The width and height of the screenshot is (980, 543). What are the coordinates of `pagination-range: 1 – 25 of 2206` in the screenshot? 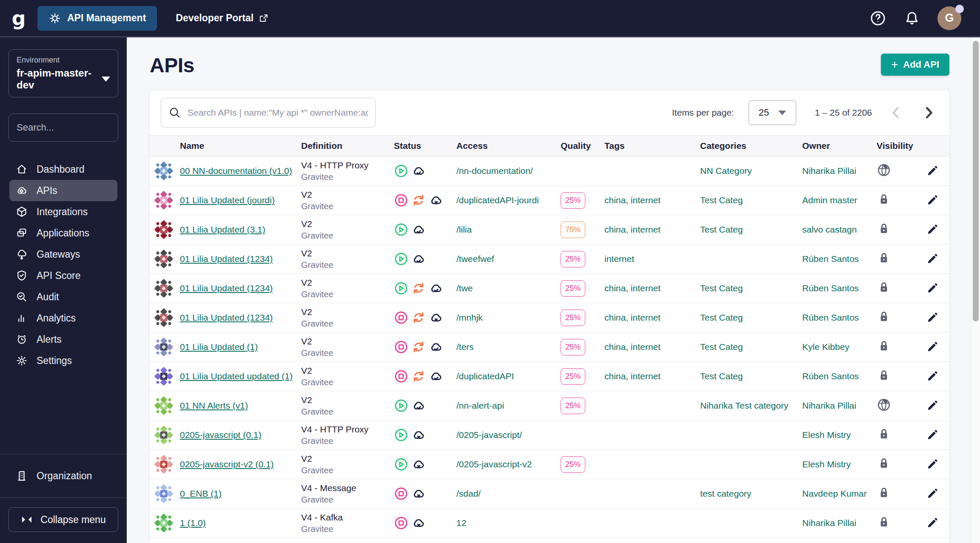 It's located at (843, 113).